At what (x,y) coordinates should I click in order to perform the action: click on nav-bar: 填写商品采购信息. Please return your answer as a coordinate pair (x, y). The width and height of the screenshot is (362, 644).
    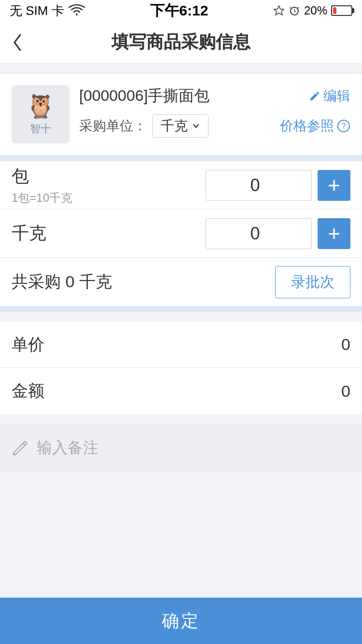
    Looking at the image, I should click on (181, 42).